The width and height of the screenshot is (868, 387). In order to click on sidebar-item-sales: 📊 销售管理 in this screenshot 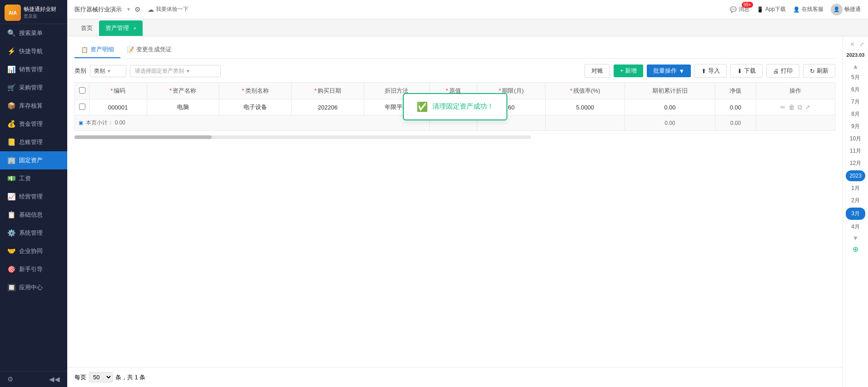, I will do `click(34, 69)`.